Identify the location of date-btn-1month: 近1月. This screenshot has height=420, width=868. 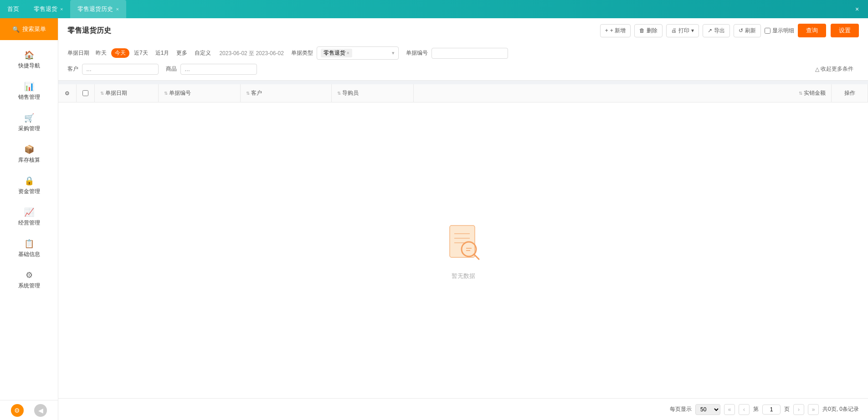
(162, 53).